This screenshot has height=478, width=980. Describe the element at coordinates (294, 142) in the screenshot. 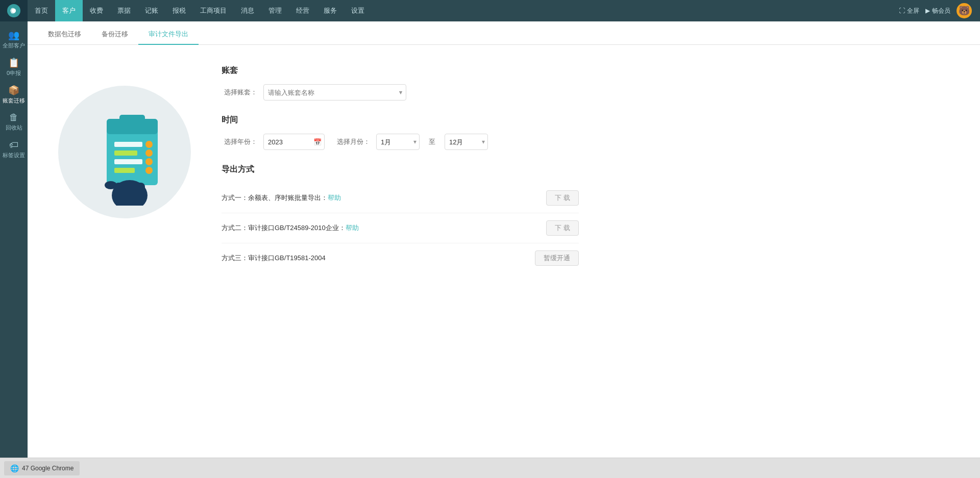

I see `year-input-wrapper: 📅` at that location.